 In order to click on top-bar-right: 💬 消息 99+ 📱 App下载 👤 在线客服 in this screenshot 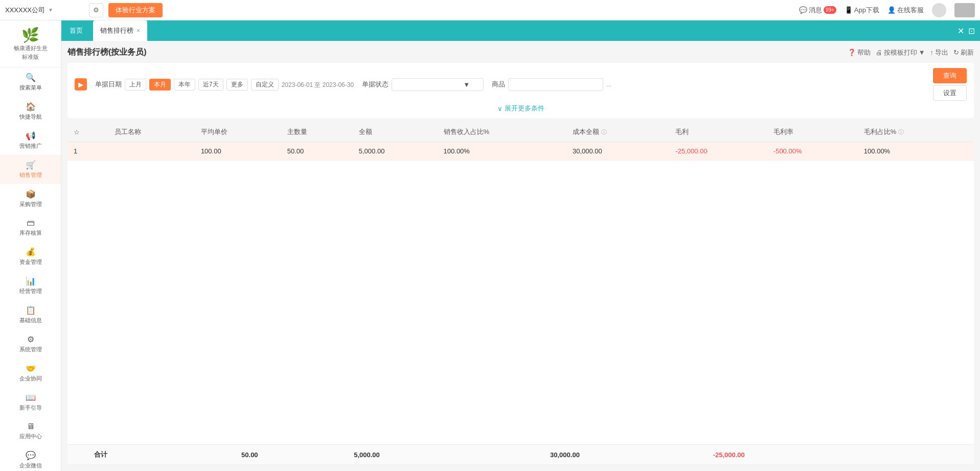, I will do `click(887, 10)`.